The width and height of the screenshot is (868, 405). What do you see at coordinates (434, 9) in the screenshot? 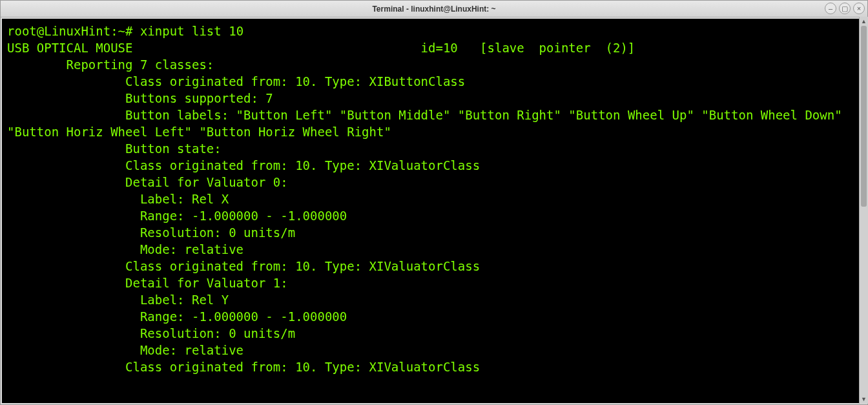
I see `window-title: Terminal - linuxhint@LinuxHint: ~` at bounding box center [434, 9].